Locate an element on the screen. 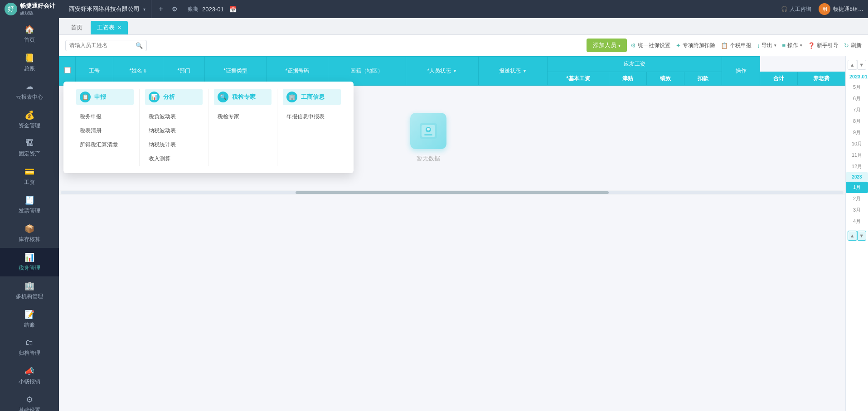  item-tax-stats: 纳税统计表 is located at coordinates (174, 145).